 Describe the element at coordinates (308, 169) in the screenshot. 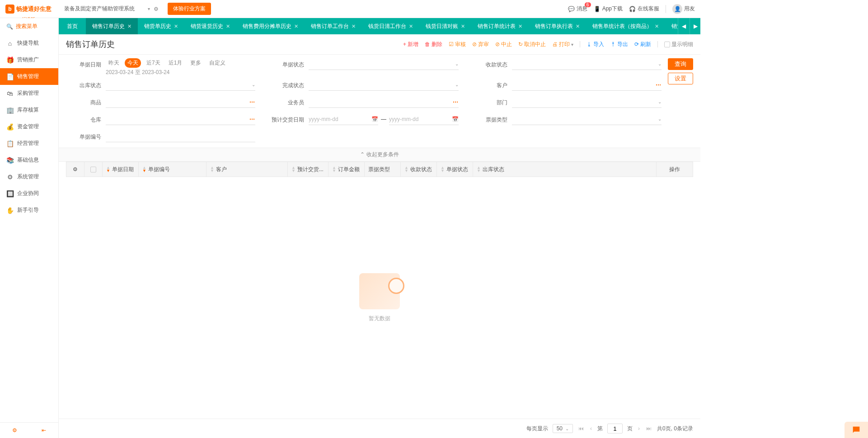

I see `th-expect-date: ▲▼预计交货...` at that location.